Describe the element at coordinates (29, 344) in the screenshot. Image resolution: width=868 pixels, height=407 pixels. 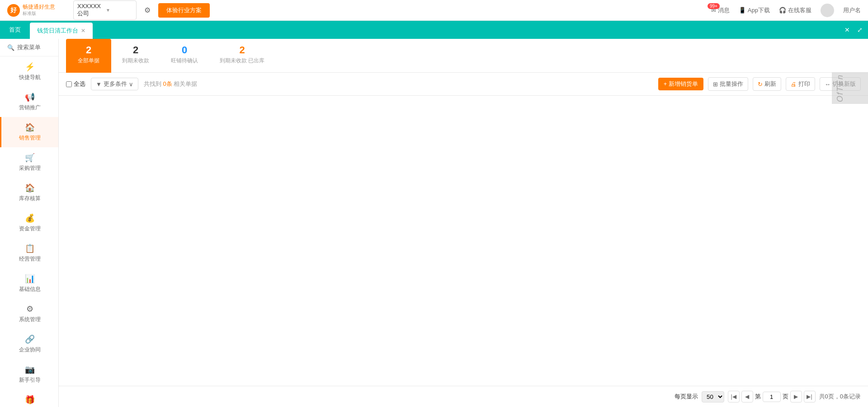
I see `sidebar-item-enterprise: 🔗 企业协同` at that location.